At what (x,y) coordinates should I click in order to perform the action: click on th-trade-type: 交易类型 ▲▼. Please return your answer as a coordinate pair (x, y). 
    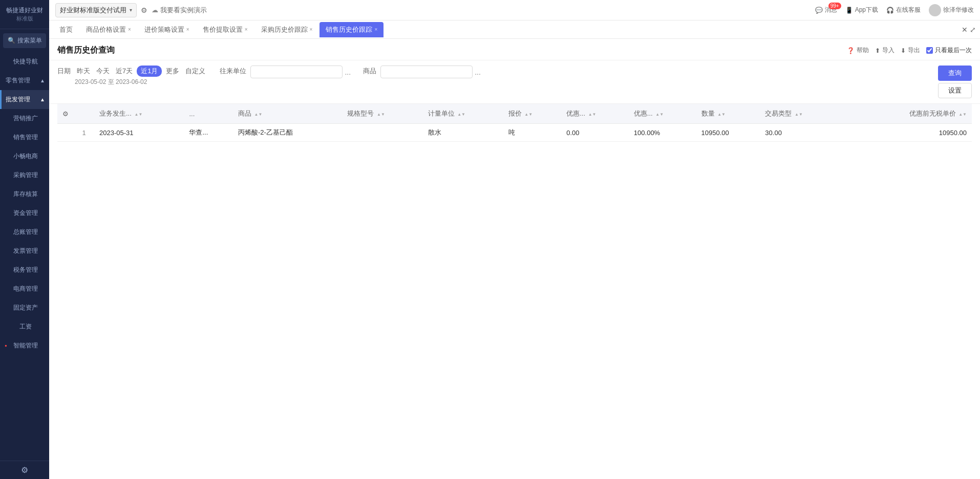
    Looking at the image, I should click on (800, 114).